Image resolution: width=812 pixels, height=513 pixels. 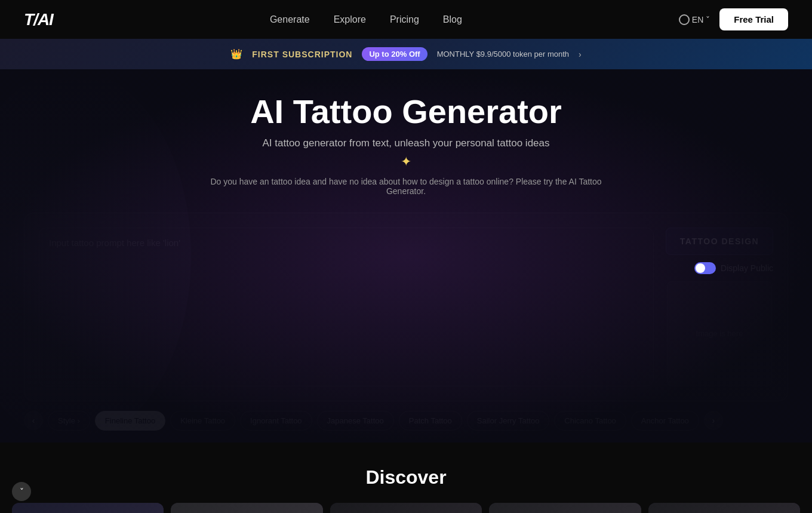 What do you see at coordinates (406, 186) in the screenshot?
I see `hero-description: Do you have an tattoo idea and have no i…` at bounding box center [406, 186].